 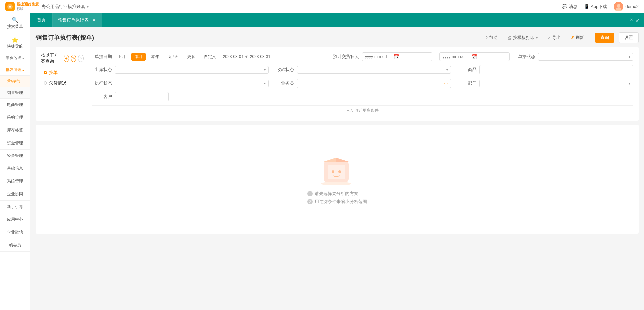 What do you see at coordinates (155, 57) in the screenshot?
I see `date-this-year: 本年` at bounding box center [155, 57].